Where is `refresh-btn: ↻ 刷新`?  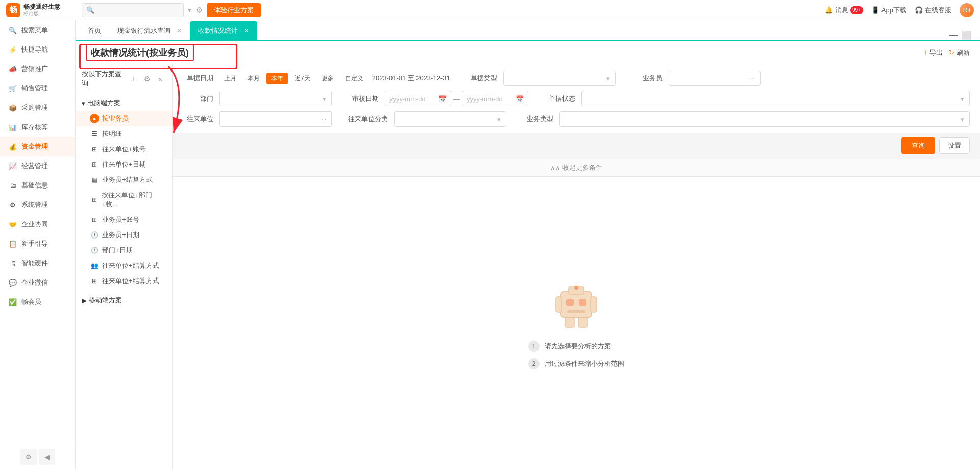
refresh-btn: ↻ 刷新 is located at coordinates (960, 53).